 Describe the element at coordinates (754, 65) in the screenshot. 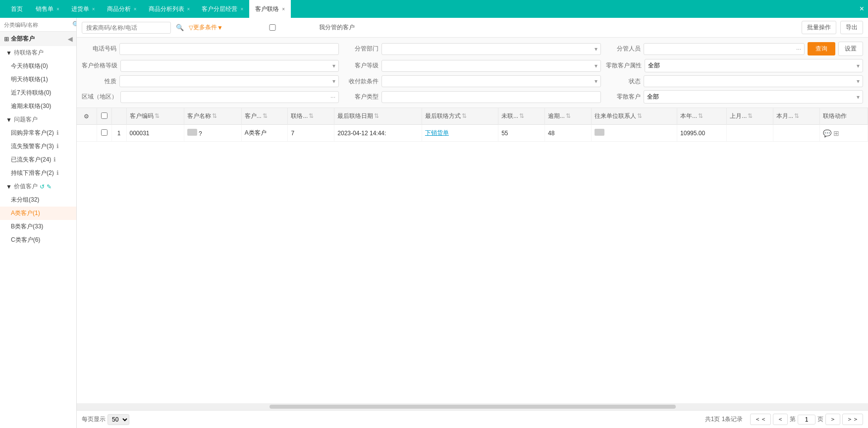

I see `retail-attr-select: 全部 ▾` at that location.